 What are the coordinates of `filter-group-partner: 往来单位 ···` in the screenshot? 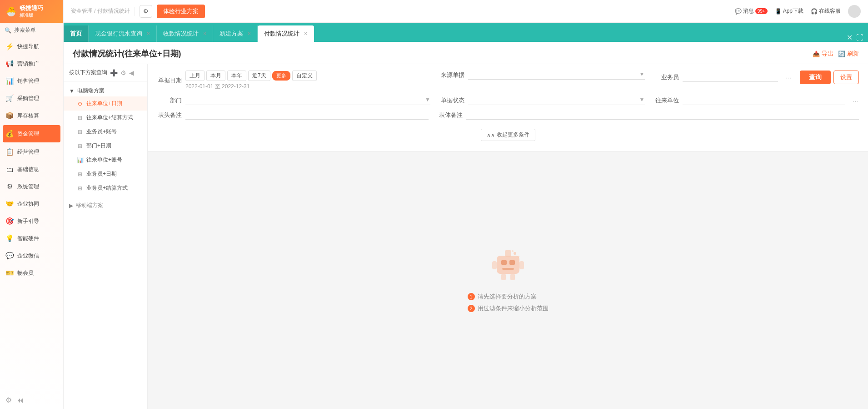 It's located at (757, 101).